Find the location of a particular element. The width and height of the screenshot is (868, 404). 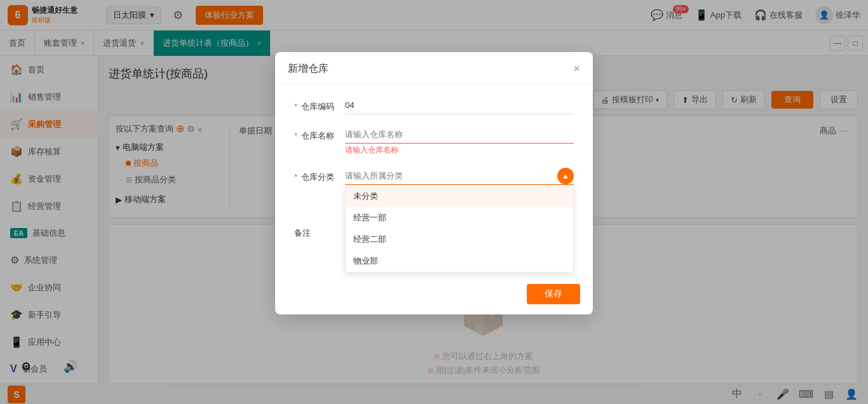

modal-title: 新增仓库 is located at coordinates (308, 69).